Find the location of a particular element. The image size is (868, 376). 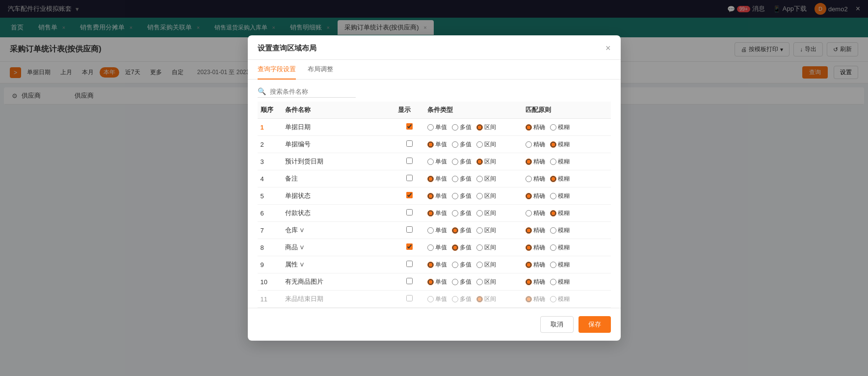

tab-query-fields: 查询字段设置 is located at coordinates (277, 70).